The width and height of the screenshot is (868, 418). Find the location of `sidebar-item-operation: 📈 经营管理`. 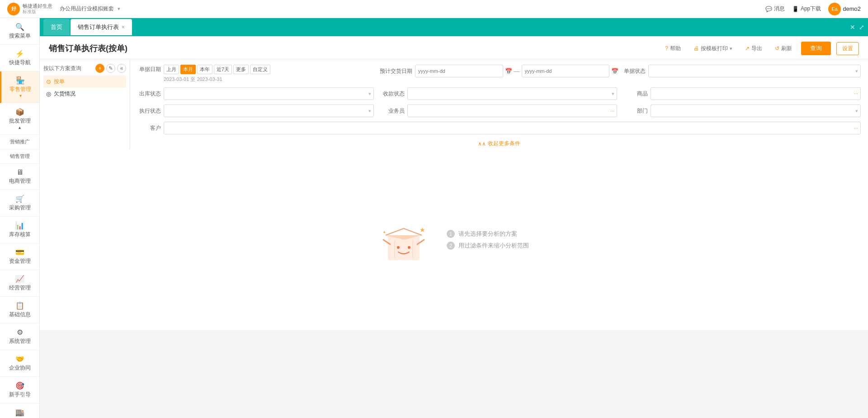

sidebar-item-operation: 📈 经营管理 is located at coordinates (20, 283).